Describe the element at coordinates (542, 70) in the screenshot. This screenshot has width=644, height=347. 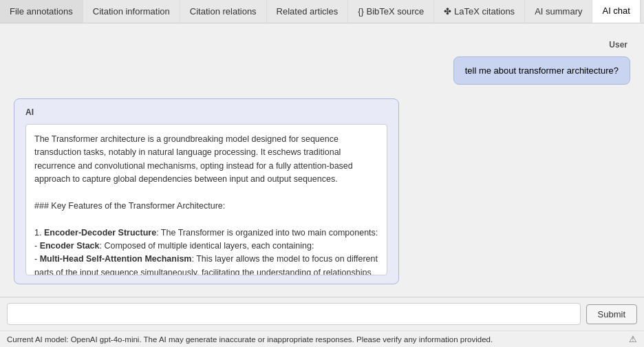
I see `user-message-text: tell me about transformer architecture?` at that location.